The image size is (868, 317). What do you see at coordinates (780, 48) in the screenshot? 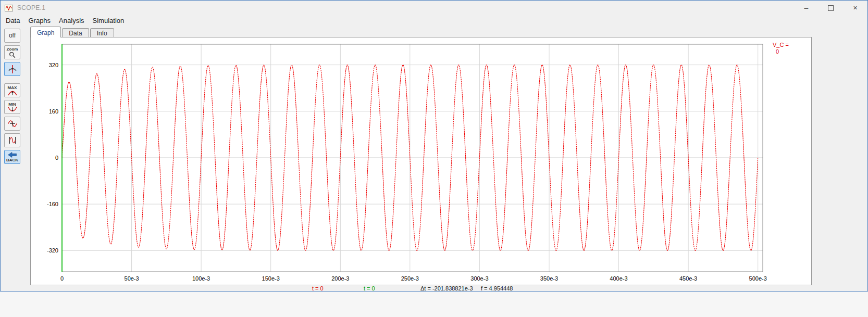
I see `legend: V_C = 0` at bounding box center [780, 48].